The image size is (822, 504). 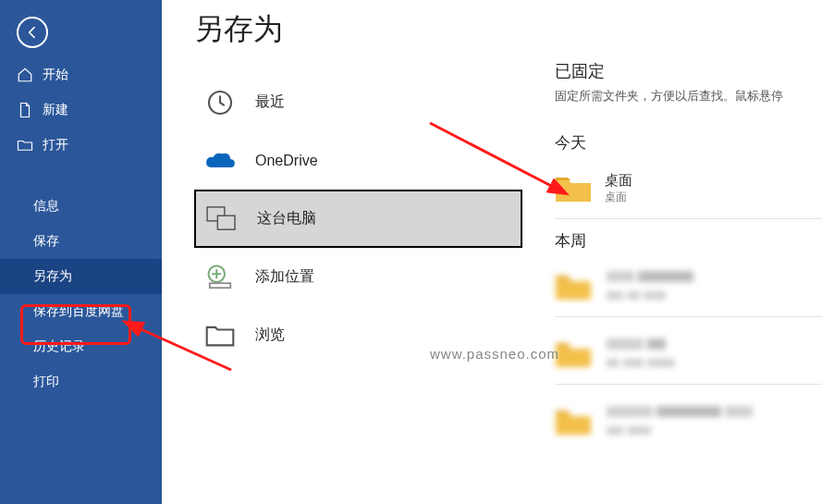 What do you see at coordinates (619, 181) in the screenshot?
I see `folder-name: 桌面` at bounding box center [619, 181].